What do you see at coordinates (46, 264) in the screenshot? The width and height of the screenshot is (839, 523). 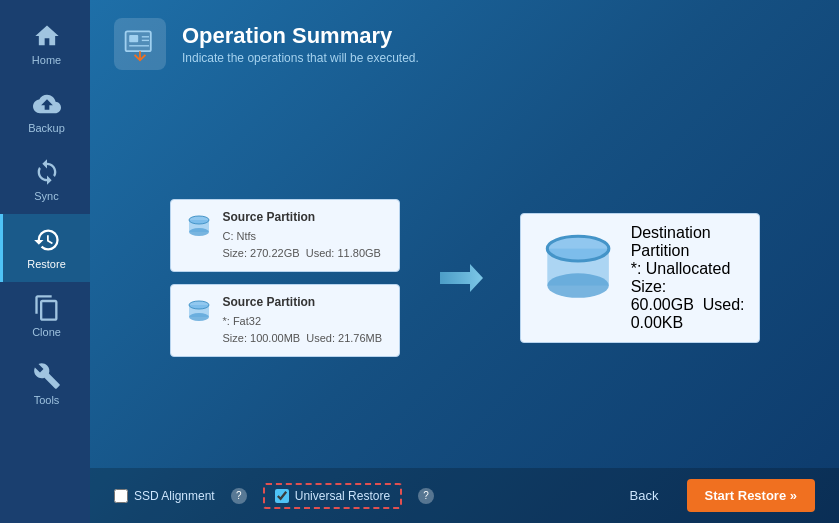 I see `sidebar-label-restore: Restore` at bounding box center [46, 264].